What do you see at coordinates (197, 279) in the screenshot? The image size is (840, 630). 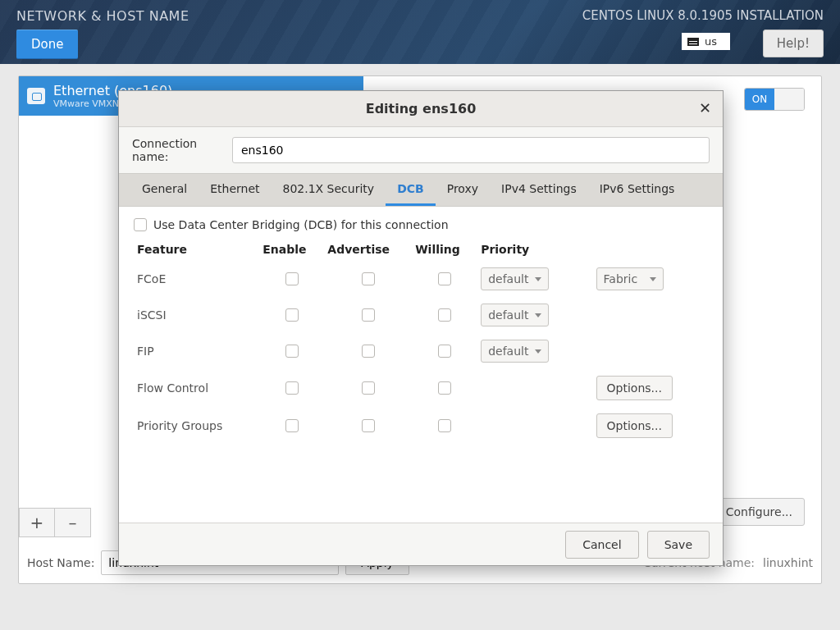 I see `feature-name: FCoE` at bounding box center [197, 279].